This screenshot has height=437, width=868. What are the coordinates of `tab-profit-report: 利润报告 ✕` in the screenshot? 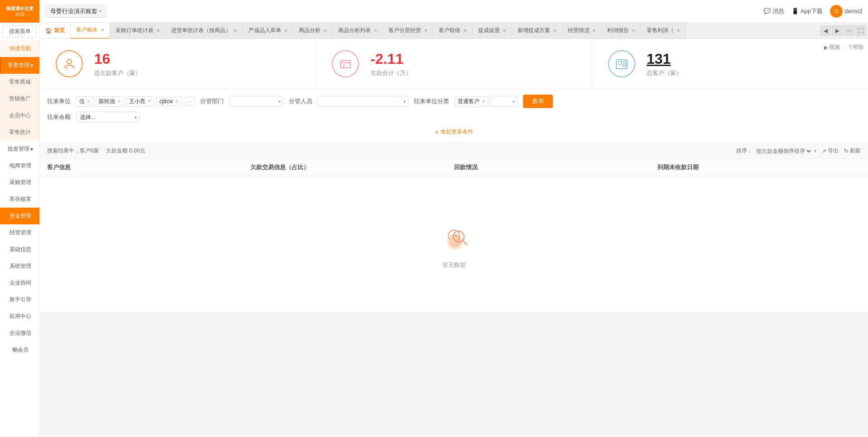 It's located at (621, 31).